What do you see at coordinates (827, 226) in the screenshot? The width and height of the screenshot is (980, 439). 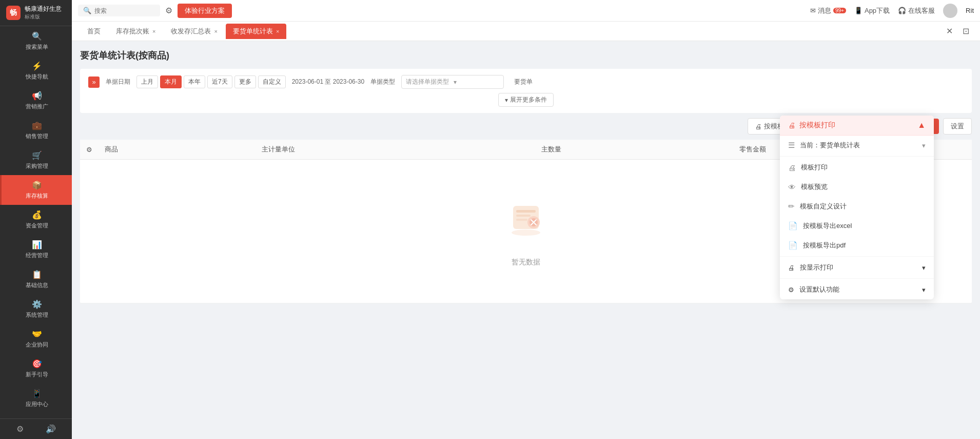 I see `export-excel-label: 按模板导出excel` at bounding box center [827, 226].